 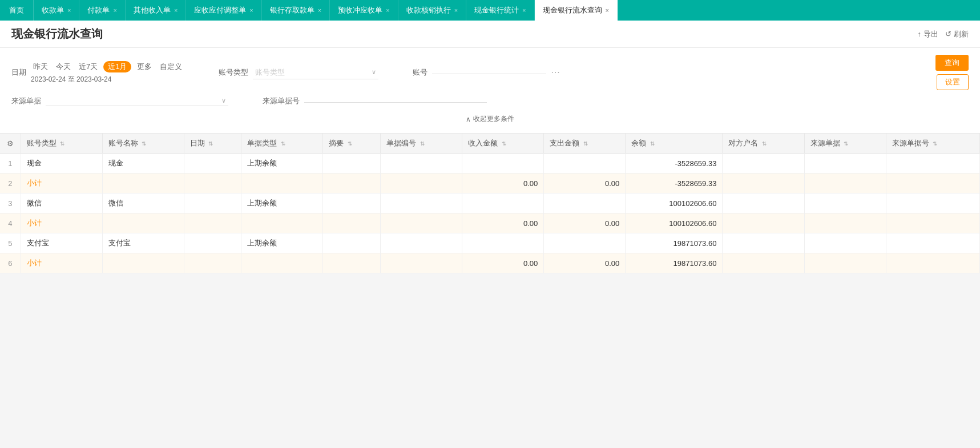 I want to click on export-button: ↑ 导出, so click(x=928, y=34).